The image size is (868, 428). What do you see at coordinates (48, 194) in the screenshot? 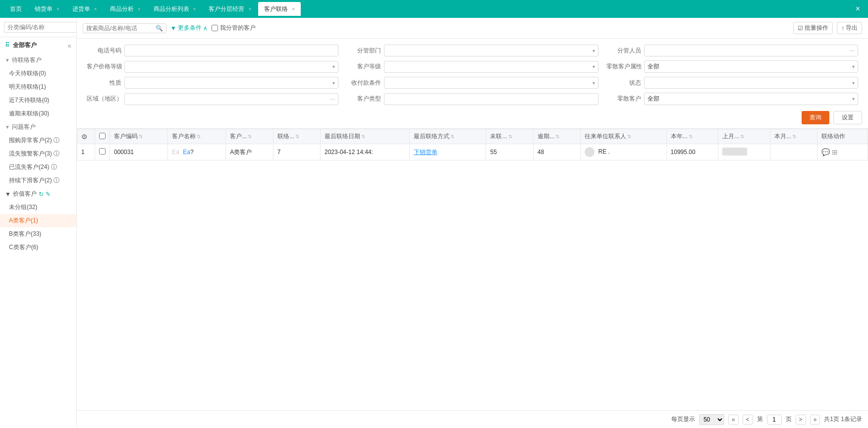
I see `value-edit-button: ✎` at bounding box center [48, 194].